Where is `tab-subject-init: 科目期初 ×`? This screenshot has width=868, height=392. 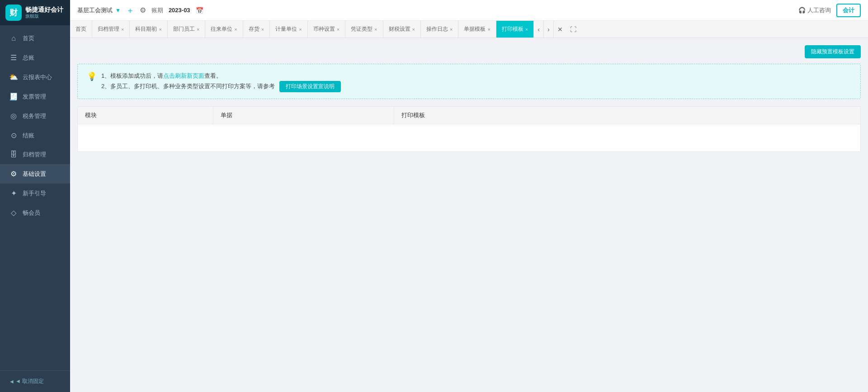 tab-subject-init: 科目期初 × is located at coordinates (148, 29).